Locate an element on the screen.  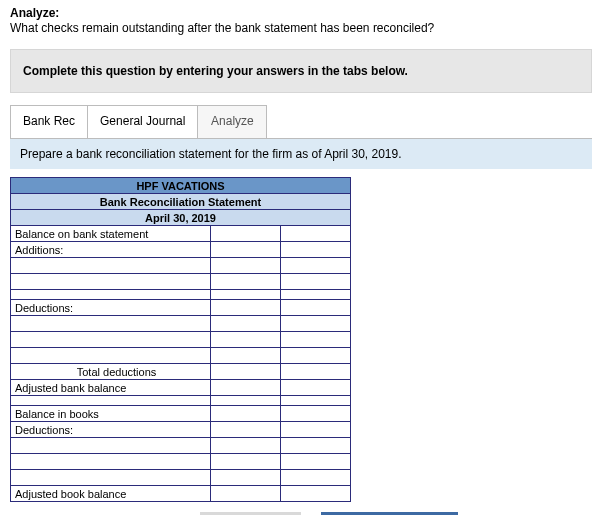
instruction-box: Complete this question by entering your … is located at coordinates (301, 71).